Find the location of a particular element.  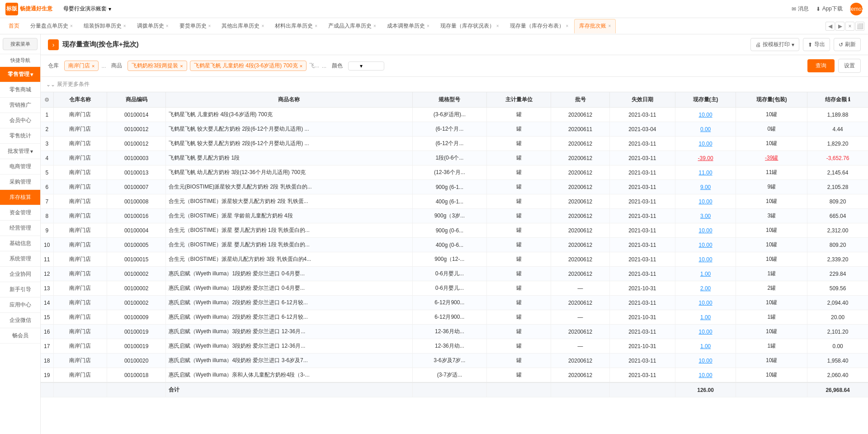

refresh-btn: ↺ 刷新 is located at coordinates (847, 44).